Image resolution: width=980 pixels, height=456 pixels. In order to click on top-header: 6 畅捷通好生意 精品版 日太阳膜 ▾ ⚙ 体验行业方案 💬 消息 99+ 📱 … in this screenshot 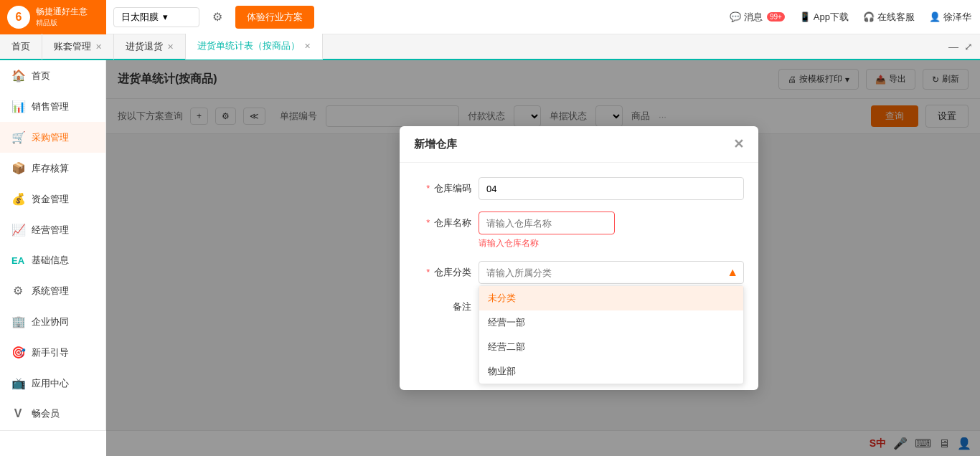, I will do `click(490, 17)`.